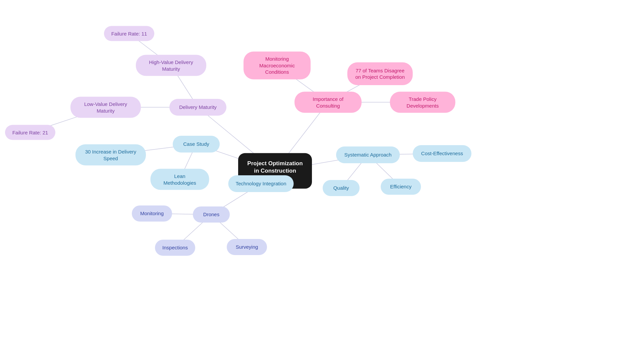  I want to click on node-30-increase: 30 Increase in Delivery Speed, so click(111, 155).